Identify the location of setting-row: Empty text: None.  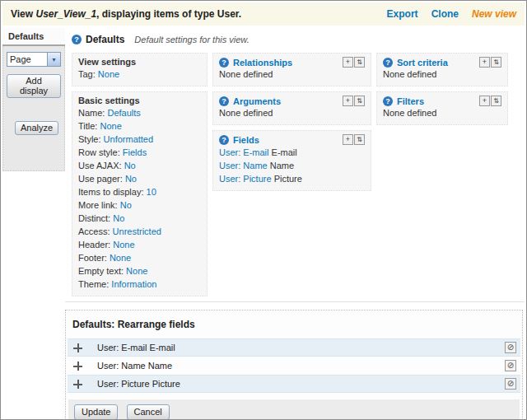
(140, 271).